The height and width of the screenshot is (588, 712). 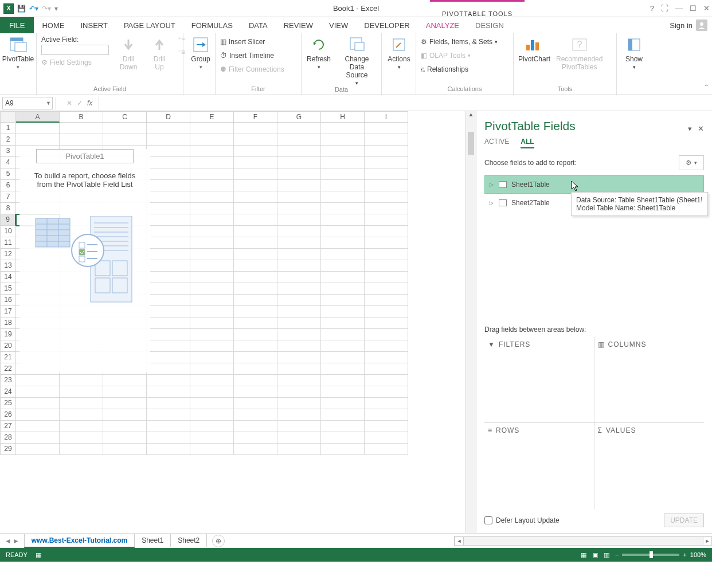 What do you see at coordinates (691, 25) in the screenshot?
I see `signin-button: Sign in` at bounding box center [691, 25].